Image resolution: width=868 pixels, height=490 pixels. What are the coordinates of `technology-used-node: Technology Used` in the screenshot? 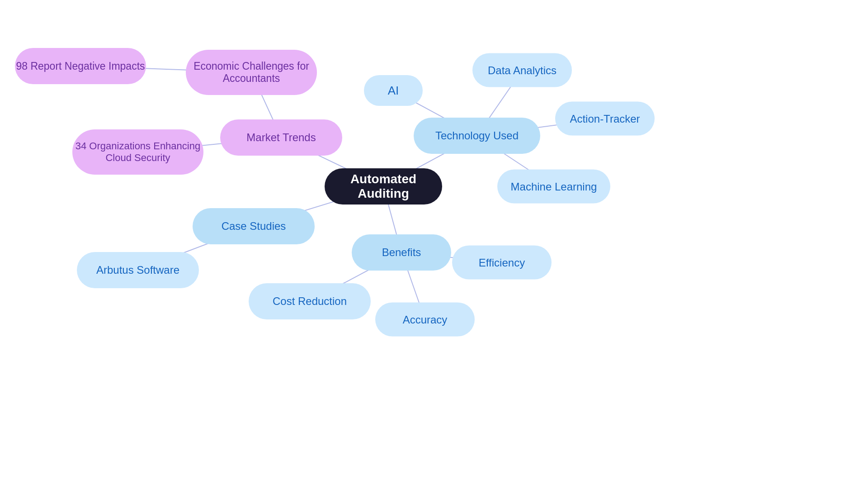 It's located at (477, 136).